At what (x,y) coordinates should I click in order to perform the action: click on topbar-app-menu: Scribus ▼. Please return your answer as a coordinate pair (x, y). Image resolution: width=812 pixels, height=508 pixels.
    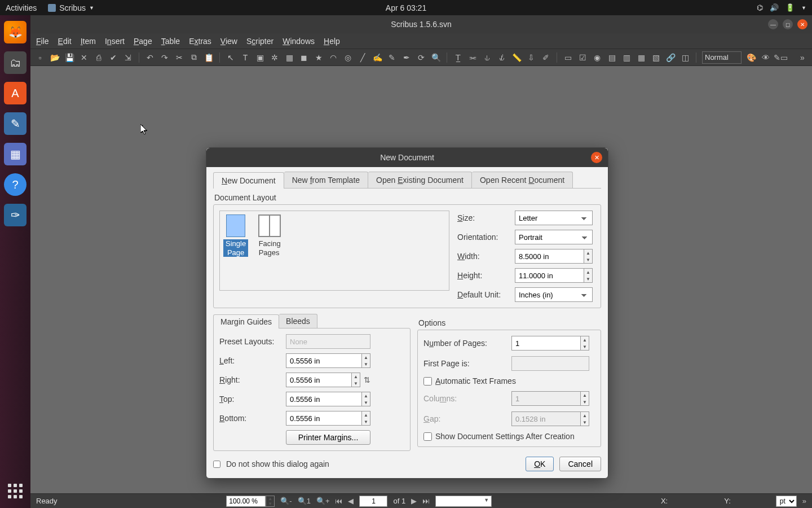
    Looking at the image, I should click on (71, 8).